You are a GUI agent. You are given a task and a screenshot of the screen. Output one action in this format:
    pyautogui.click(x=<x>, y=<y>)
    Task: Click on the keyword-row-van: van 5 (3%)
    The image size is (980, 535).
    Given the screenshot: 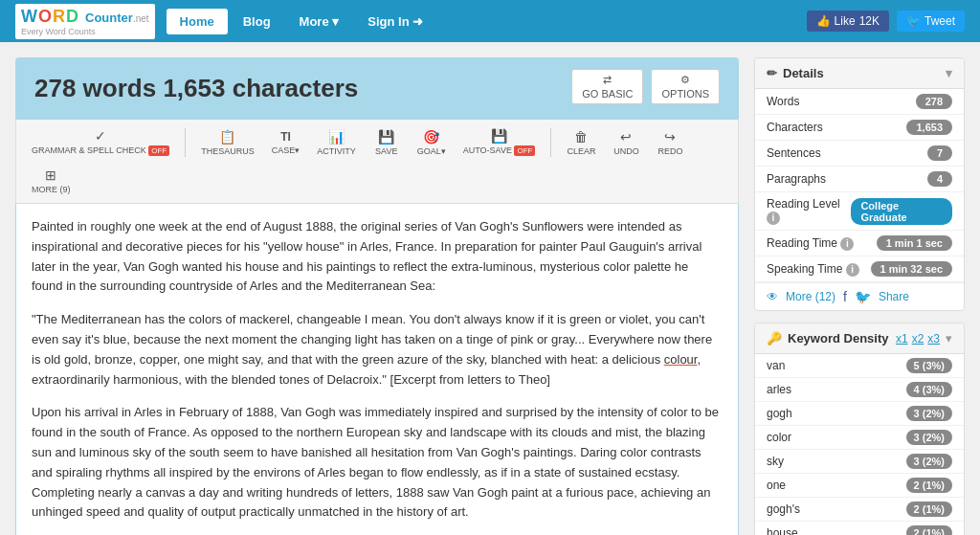 What is the action you would take?
    pyautogui.click(x=859, y=366)
    